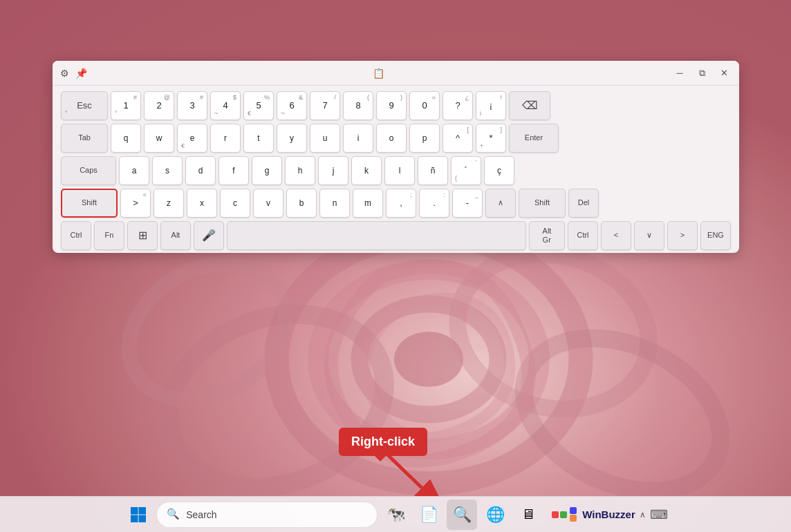 The image size is (791, 532). I want to click on key-p: p, so click(425, 138).